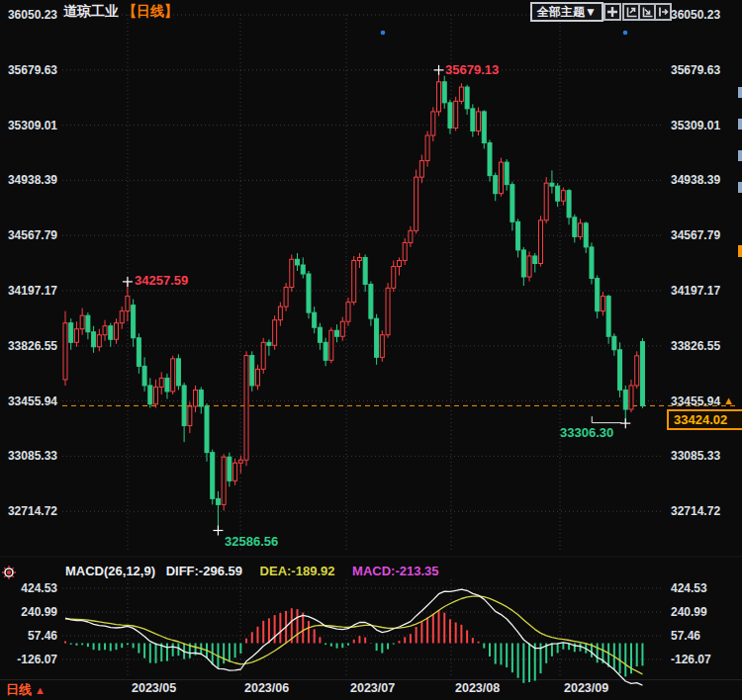 This screenshot has width=742, height=700. I want to click on move-crosshair-icon, so click(612, 12).